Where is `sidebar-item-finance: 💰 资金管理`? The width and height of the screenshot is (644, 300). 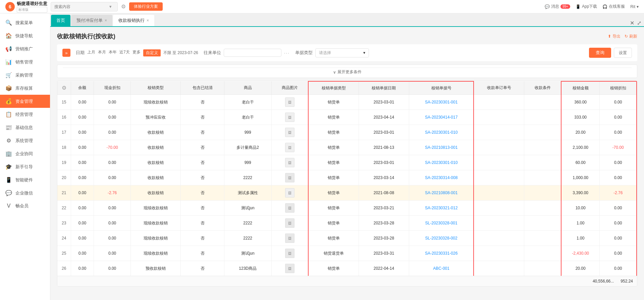
sidebar-item-finance: 💰 资金管理 is located at coordinates (25, 101).